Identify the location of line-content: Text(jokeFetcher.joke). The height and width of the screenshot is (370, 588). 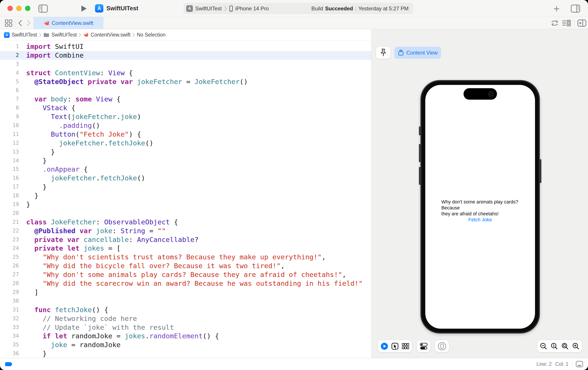
(84, 117).